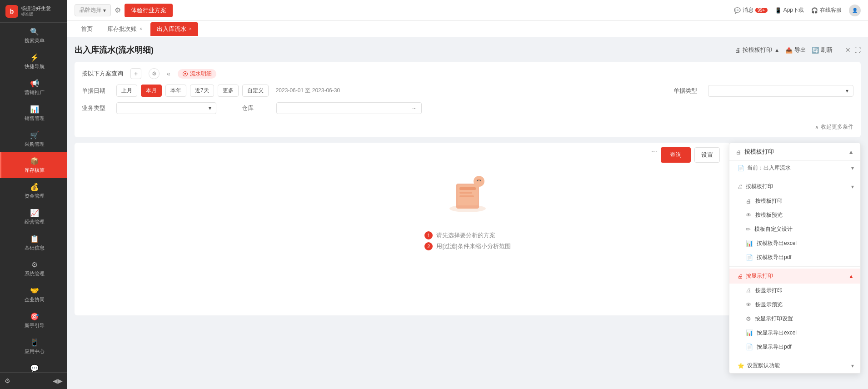 This screenshot has width=868, height=389. What do you see at coordinates (795, 257) in the screenshot?
I see `panel-template-export-pdf: 📄 按模板导出pdf` at bounding box center [795, 257].